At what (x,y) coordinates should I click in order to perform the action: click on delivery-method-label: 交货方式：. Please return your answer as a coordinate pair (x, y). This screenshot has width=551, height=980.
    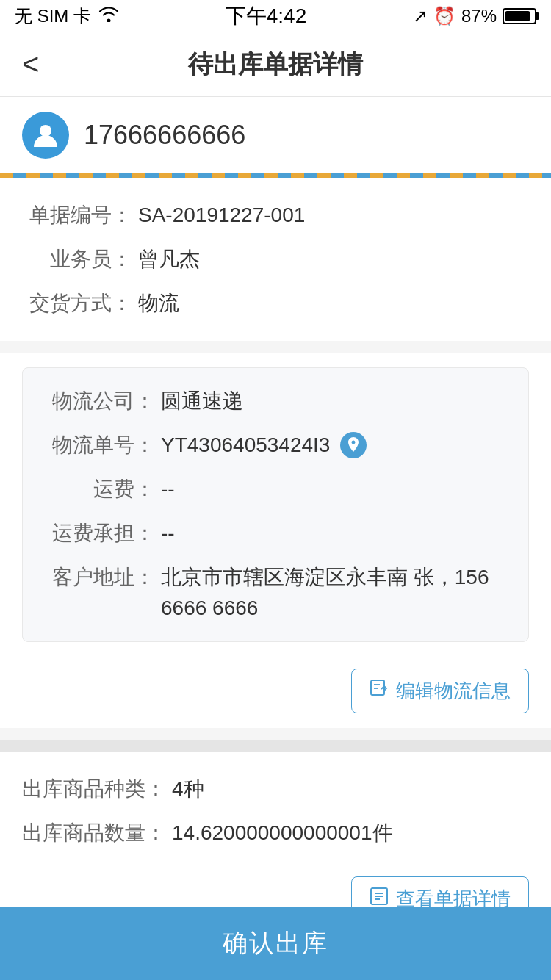
    Looking at the image, I should click on (77, 303).